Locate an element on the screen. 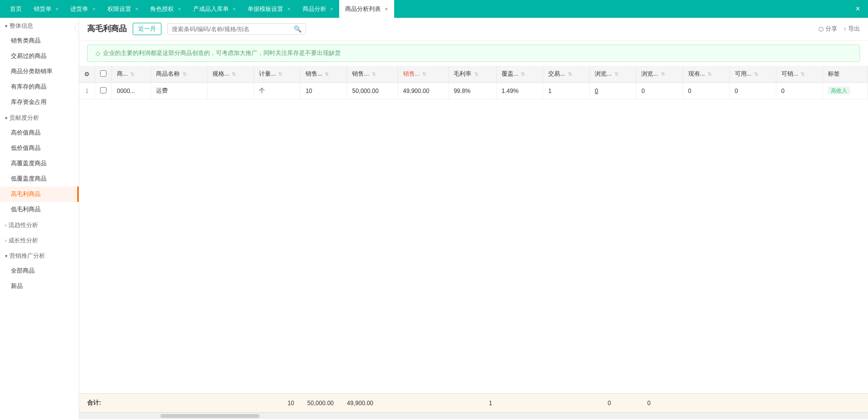 This screenshot has width=868, height=419. sidebar-item-low-value: 低价值商品 is located at coordinates (40, 148).